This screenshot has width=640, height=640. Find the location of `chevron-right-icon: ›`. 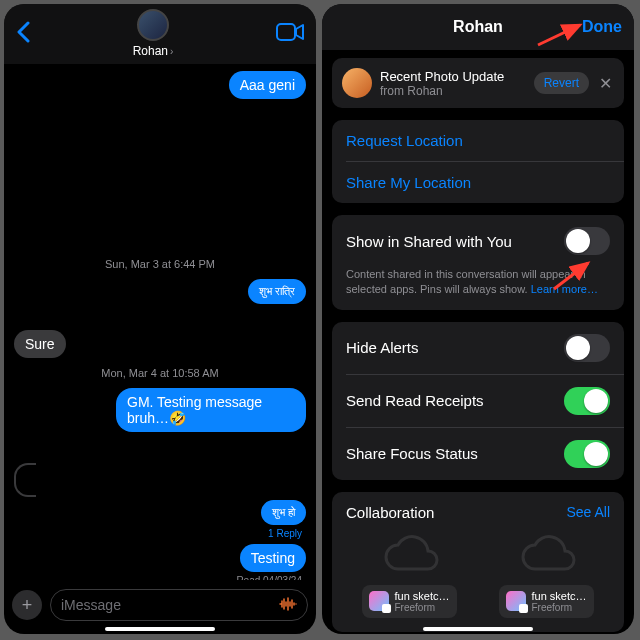

chevron-right-icon: › is located at coordinates (172, 52).